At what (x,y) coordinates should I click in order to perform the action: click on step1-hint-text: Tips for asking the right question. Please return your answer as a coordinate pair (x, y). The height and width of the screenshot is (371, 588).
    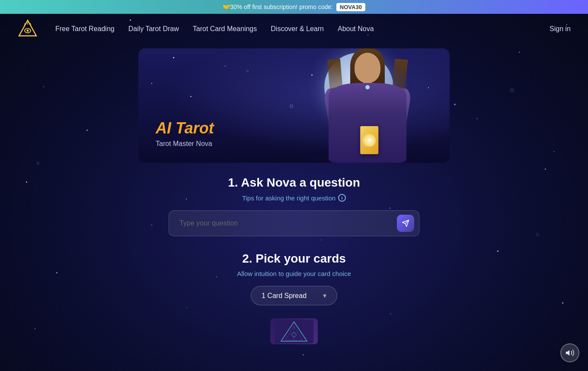
    Looking at the image, I should click on (289, 198).